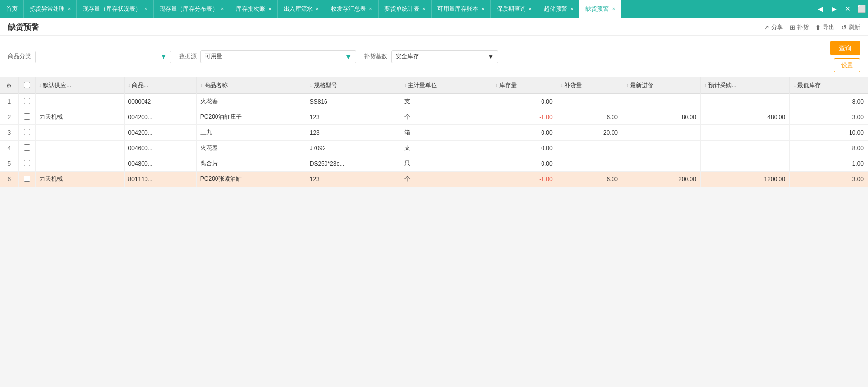 The width and height of the screenshot is (868, 387). I want to click on tab-available: 可用量库存账本 ×, so click(461, 9).